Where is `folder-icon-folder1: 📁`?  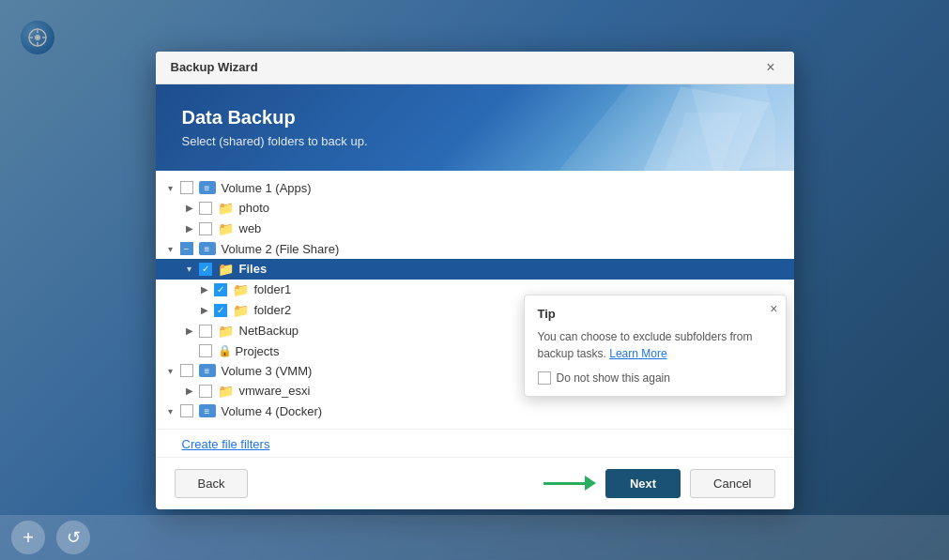 folder-icon-folder1: 📁 is located at coordinates (240, 290).